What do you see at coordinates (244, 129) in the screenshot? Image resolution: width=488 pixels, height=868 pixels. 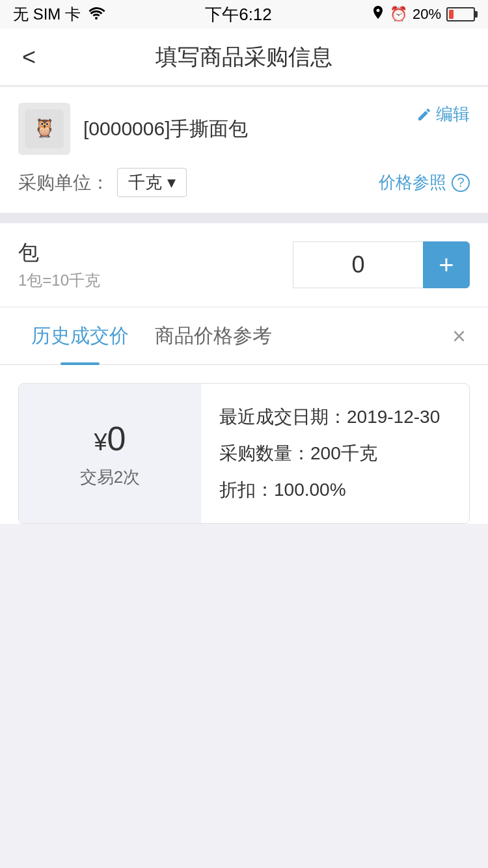 I see `product-header: 🦉 [0000006]手撕面包 编辑` at bounding box center [244, 129].